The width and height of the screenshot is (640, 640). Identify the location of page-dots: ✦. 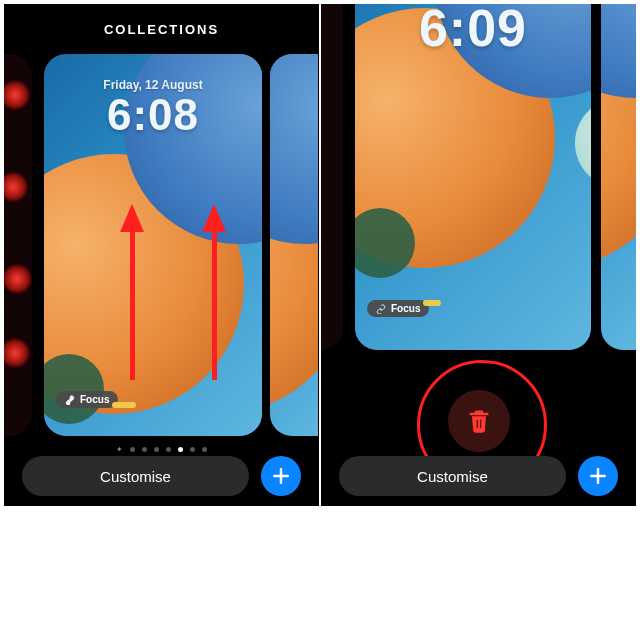
(162, 450).